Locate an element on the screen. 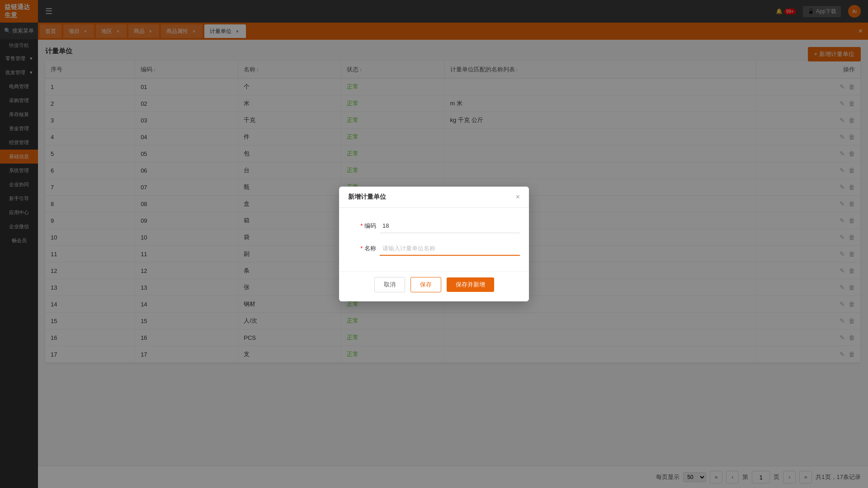  code-form-row: 编码 is located at coordinates (434, 226).